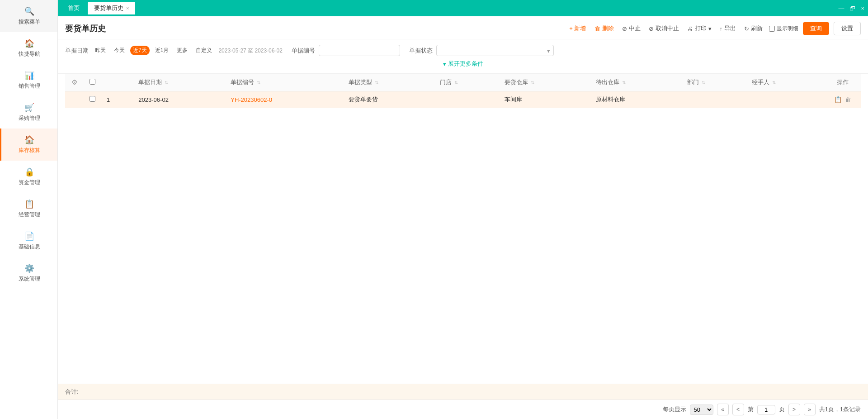 This screenshot has width=868, height=419. What do you see at coordinates (29, 279) in the screenshot?
I see `sidebar-label-sys-mgmt: 系统管理` at bounding box center [29, 279].